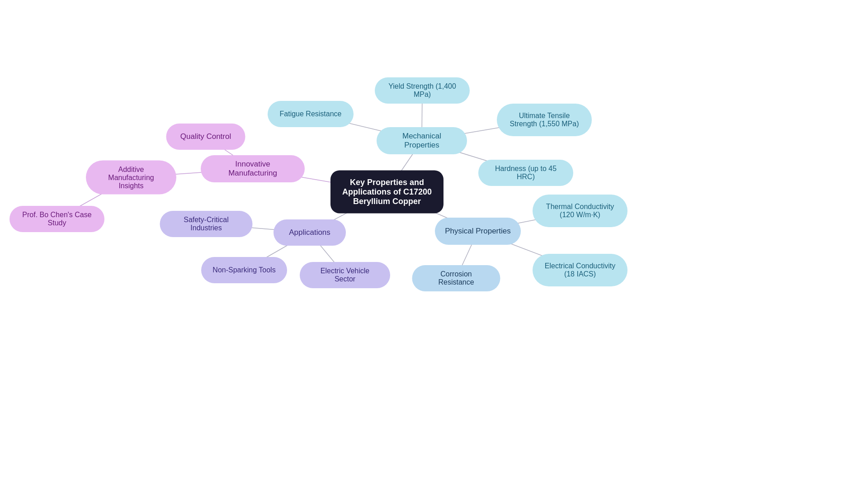  What do you see at coordinates (57, 219) in the screenshot?
I see `prof-case-study-node: Prof. Bo Chen's Case Study` at bounding box center [57, 219].